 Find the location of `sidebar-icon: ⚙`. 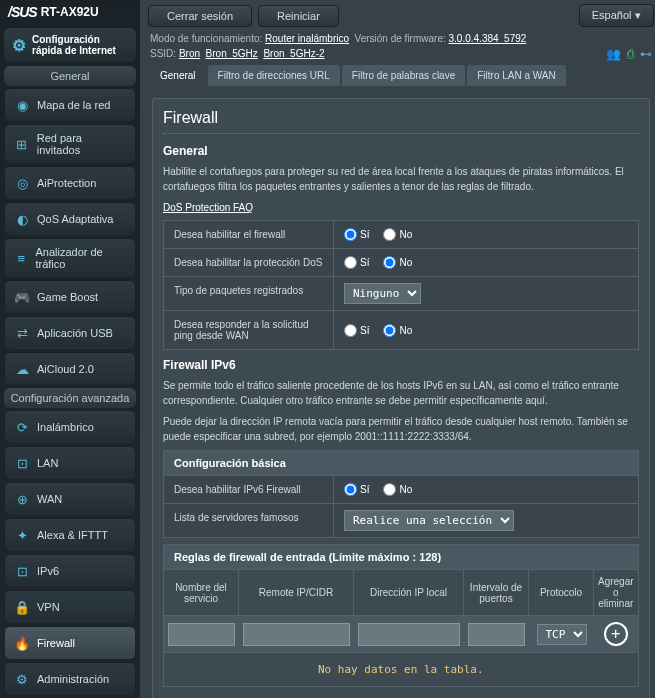

sidebar-icon: ⚙ is located at coordinates (22, 679).